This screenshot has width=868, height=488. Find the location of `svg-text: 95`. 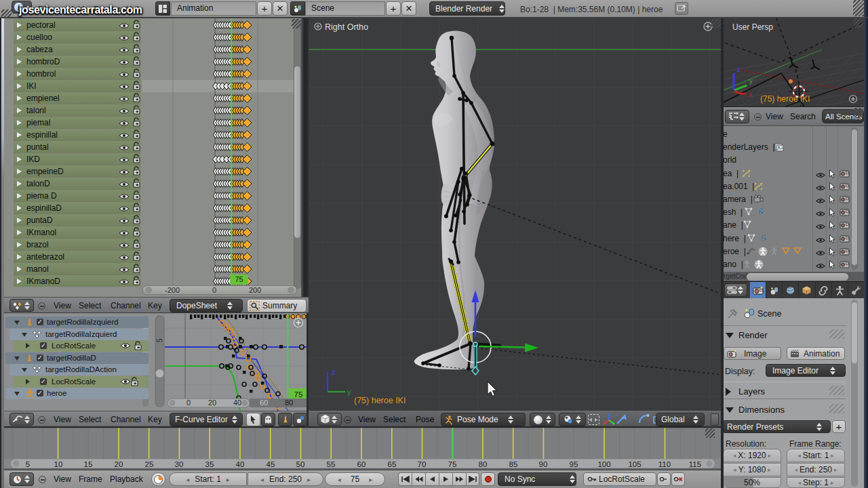

svg-text: 95 is located at coordinates (574, 464).